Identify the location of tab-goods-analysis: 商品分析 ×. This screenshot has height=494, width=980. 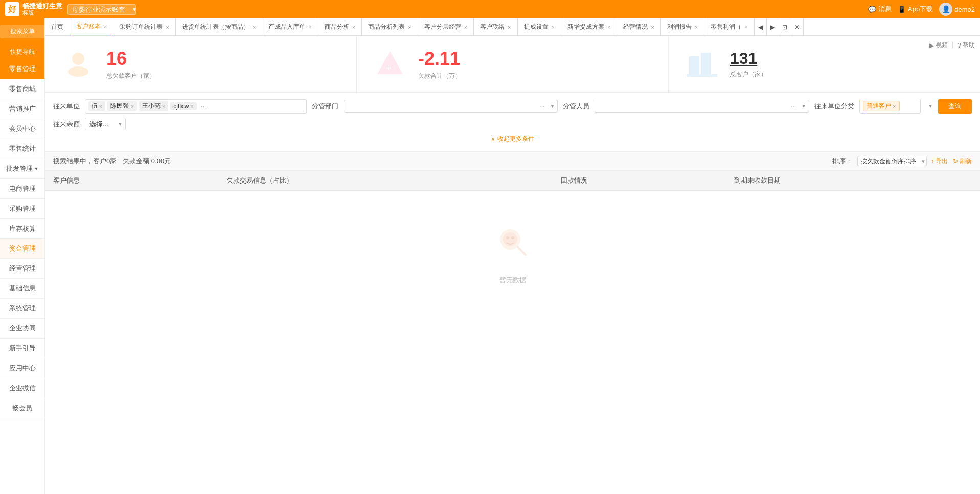
(340, 27).